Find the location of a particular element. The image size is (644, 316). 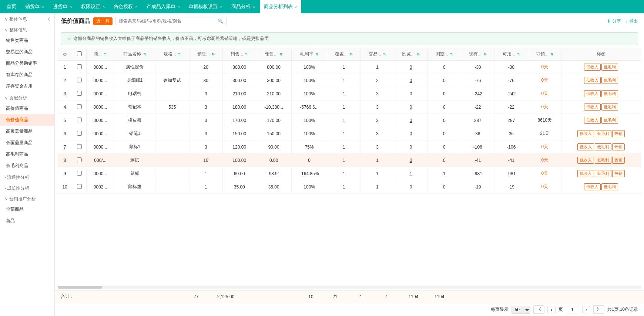

sidebar-group-营销推广分析: ∨ 营销推广分析 is located at coordinates (27, 198).